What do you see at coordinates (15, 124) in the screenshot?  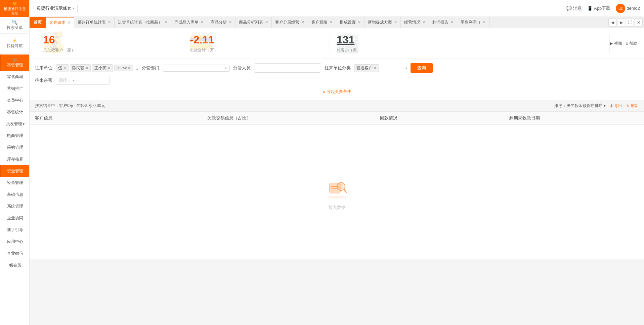 I see `sidebar-item-batch-mgmt: 批发管理 ▾` at bounding box center [15, 124].